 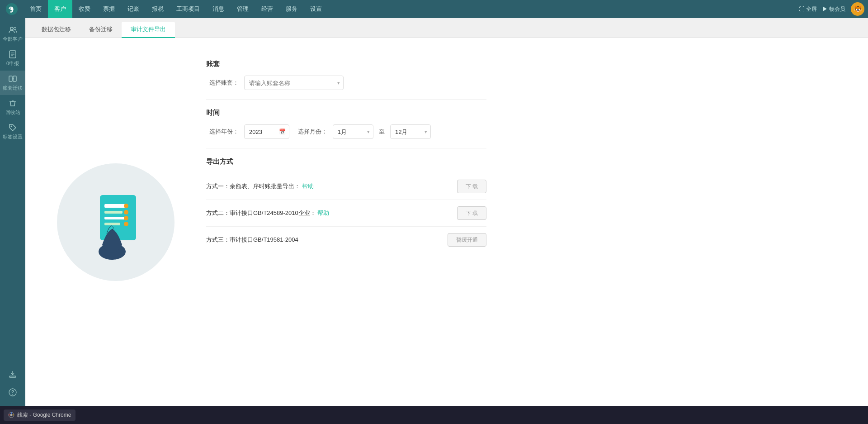 What do you see at coordinates (222, 132) in the screenshot?
I see `year-label: 选择年份：` at bounding box center [222, 132].